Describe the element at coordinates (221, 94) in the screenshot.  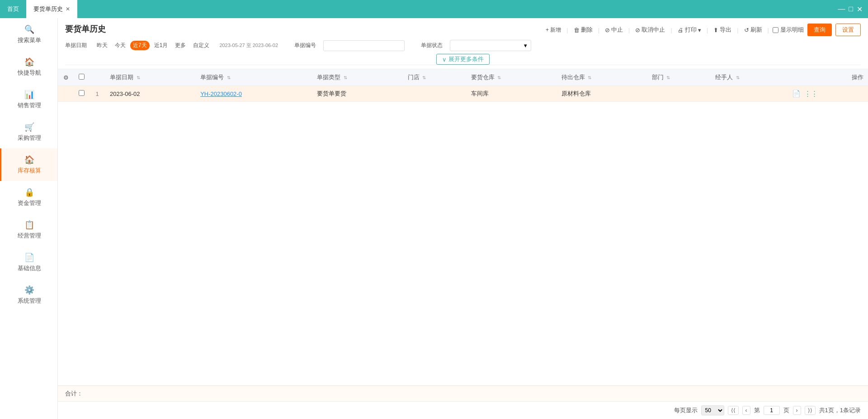
I see `order-no-link: YH-20230602-0` at that location.